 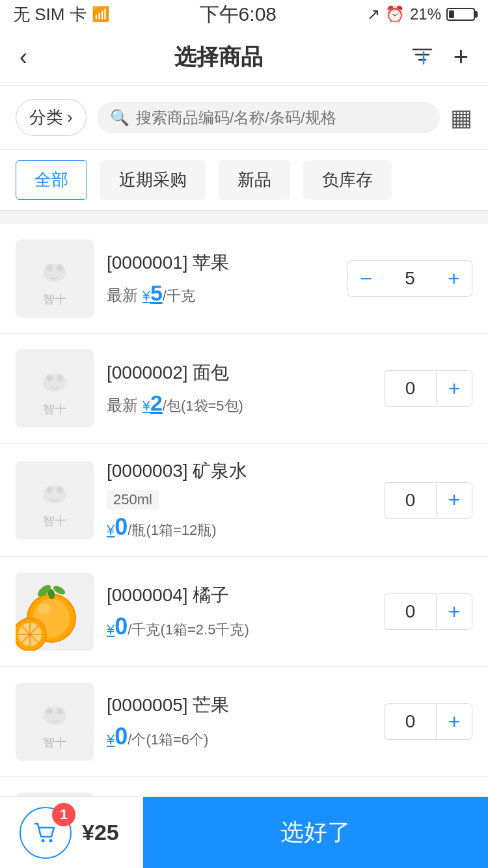 I want to click on table-row: [0000004] 橘子 ¥0/千克(1箱=2.5千克) +, so click(x=244, y=612).